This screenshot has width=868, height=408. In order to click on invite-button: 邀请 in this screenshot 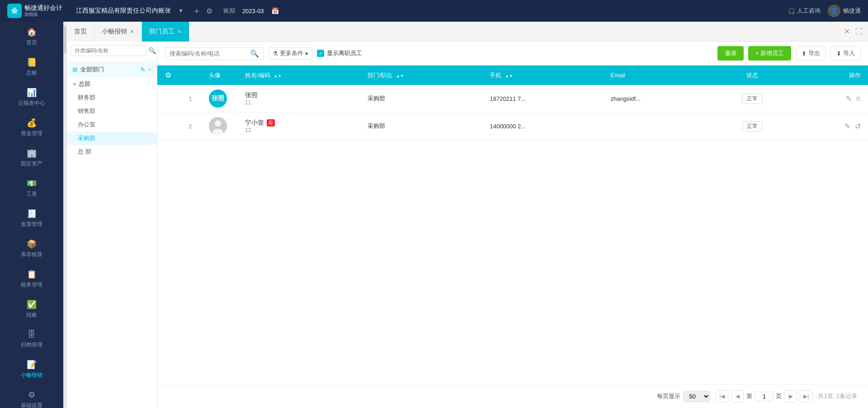, I will do `click(731, 53)`.